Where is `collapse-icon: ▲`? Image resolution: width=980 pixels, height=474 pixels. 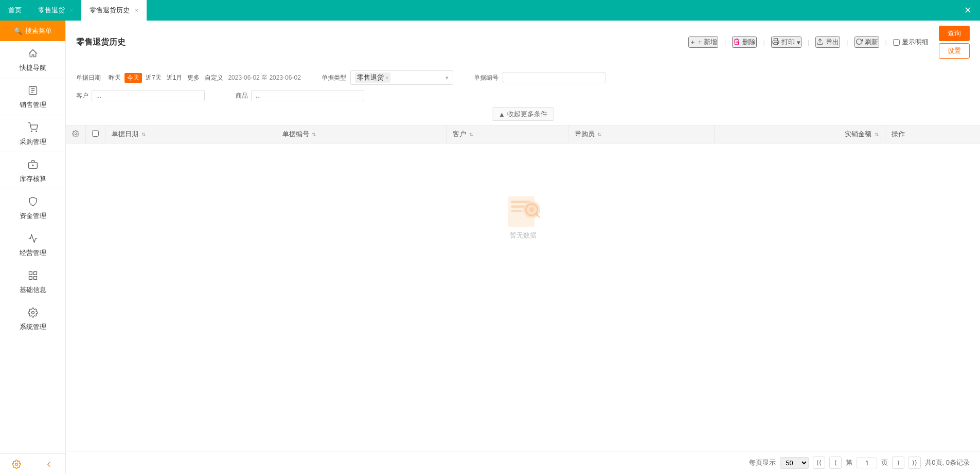 collapse-icon: ▲ is located at coordinates (502, 114).